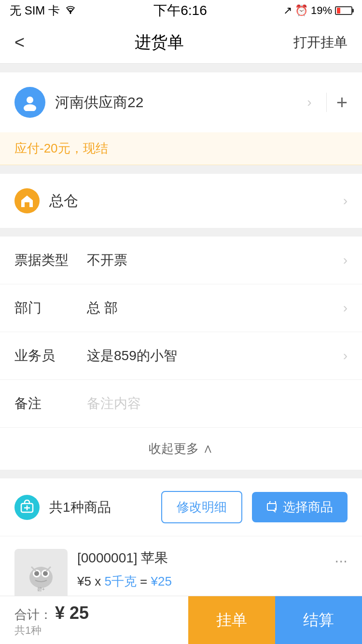  Describe the element at coordinates (181, 11) in the screenshot. I see `status-bar: 无 SIM 卡 下午6:16 ↗ ⏰ 19%` at that location.